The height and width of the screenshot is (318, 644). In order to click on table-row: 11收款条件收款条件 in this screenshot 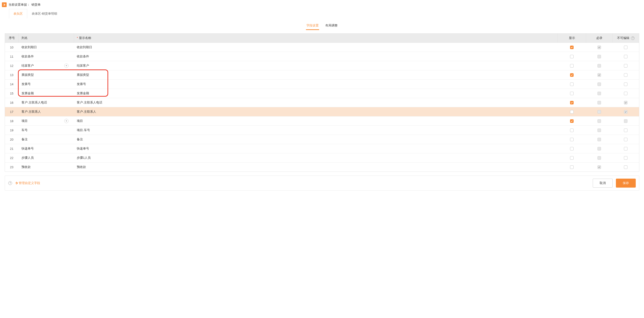, I will do `click(322, 56)`.